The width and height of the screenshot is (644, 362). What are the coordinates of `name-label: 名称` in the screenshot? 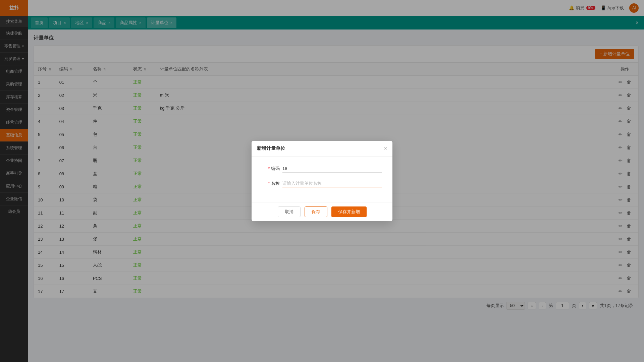 It's located at (272, 183).